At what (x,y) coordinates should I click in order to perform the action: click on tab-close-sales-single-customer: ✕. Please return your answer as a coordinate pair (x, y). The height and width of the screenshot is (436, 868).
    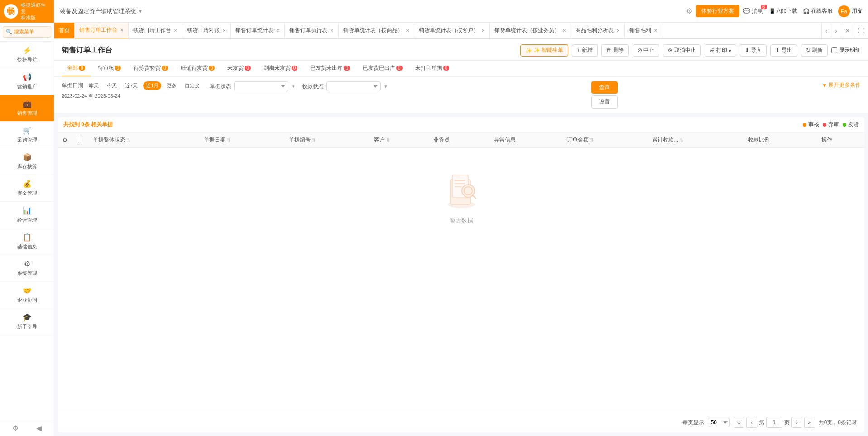
    Looking at the image, I should click on (483, 31).